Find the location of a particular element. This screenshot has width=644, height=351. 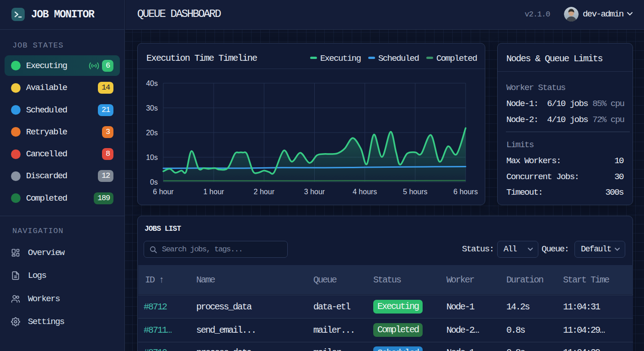

svg-text: 6 hours is located at coordinates (466, 192).